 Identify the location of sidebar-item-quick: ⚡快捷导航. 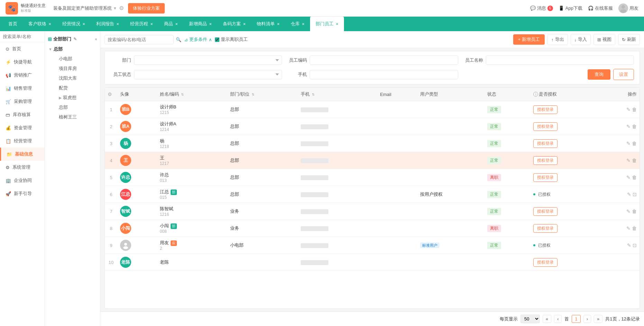
(22, 62).